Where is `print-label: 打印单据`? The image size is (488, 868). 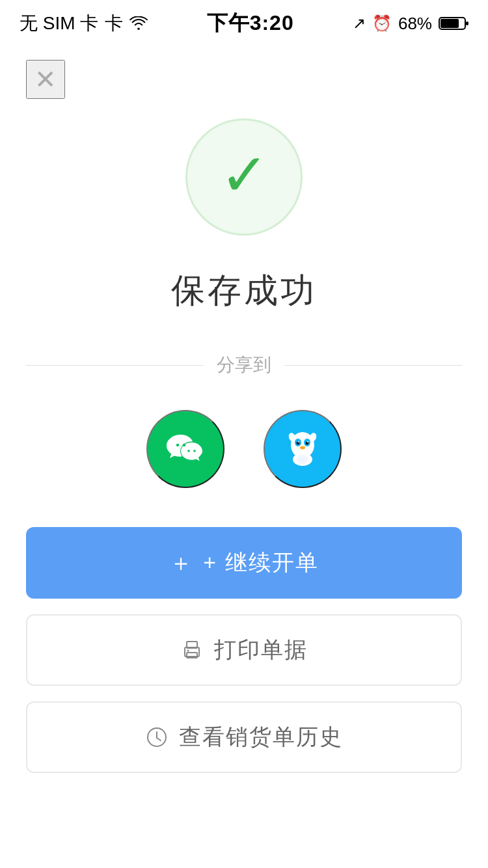
print-label: 打印单据 is located at coordinates (261, 650).